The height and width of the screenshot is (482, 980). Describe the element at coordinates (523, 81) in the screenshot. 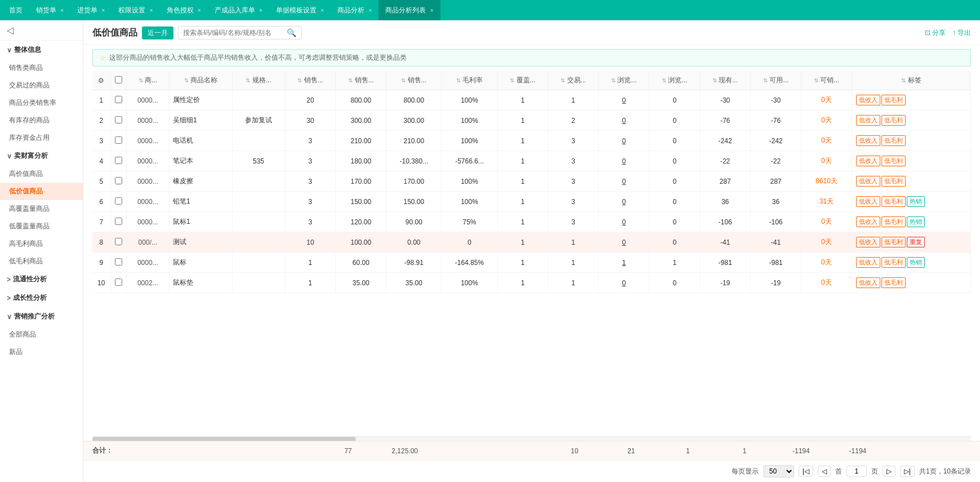

I see `col-coverage: ⇅ 覆盖...` at that location.